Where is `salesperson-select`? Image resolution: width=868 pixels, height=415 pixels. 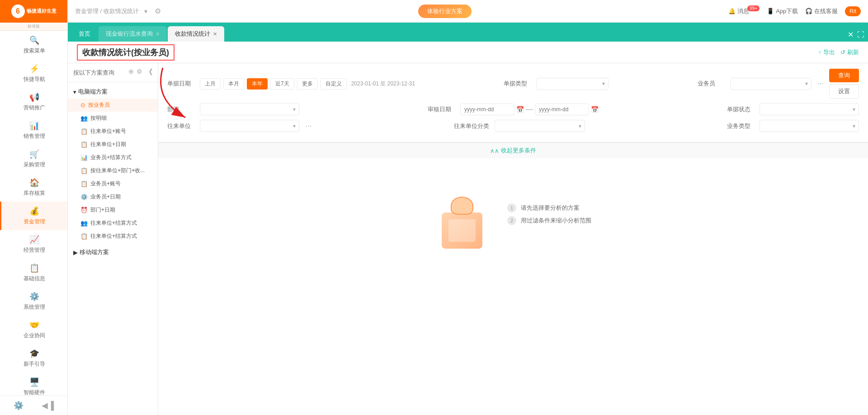 salesperson-select is located at coordinates (771, 84).